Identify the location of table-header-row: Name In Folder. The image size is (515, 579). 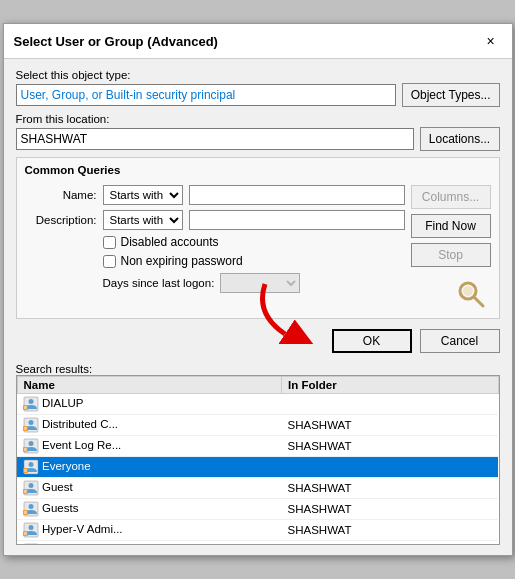
(258, 386).